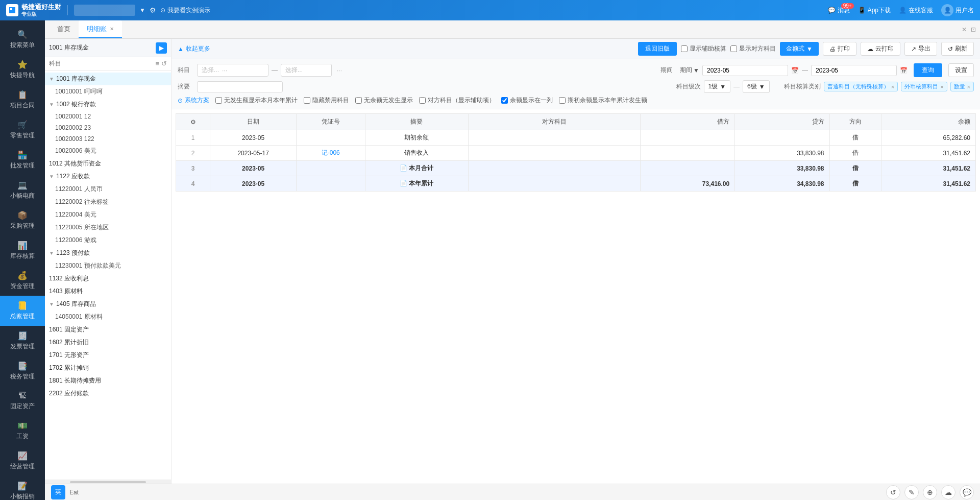 The width and height of the screenshot is (980, 500). Describe the element at coordinates (108, 79) in the screenshot. I see `tree-item-1001: ▼ 1001 库存现金` at that location.